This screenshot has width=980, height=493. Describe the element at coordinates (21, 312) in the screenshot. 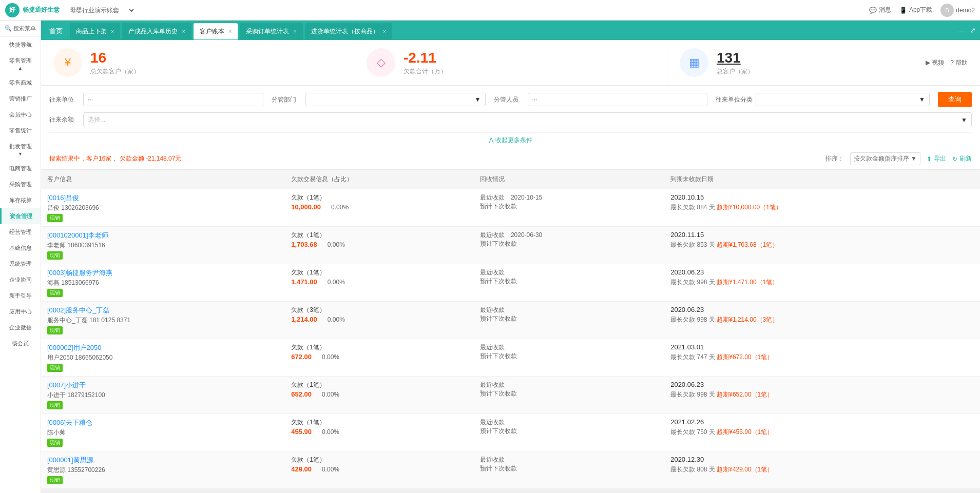

I see `sidebar-item-app-center: 应用中心` at that location.